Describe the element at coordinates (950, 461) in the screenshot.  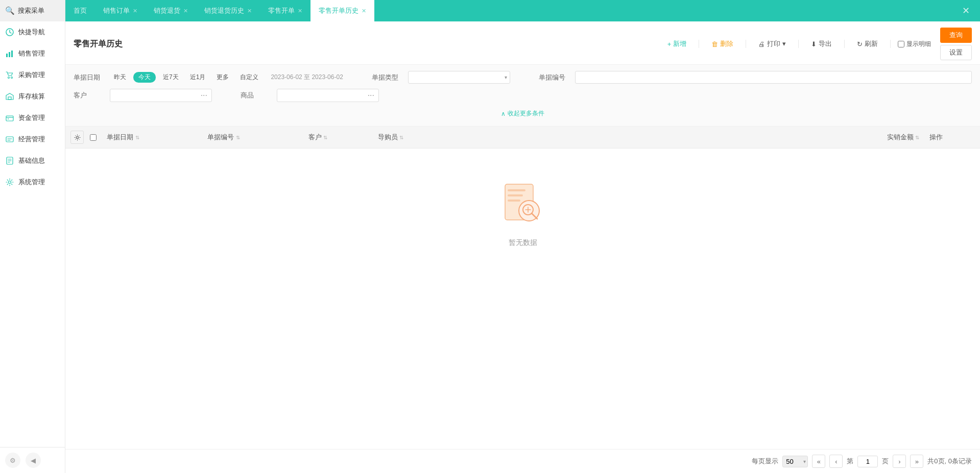
I see `total-label: 共0页, 0条记录` at that location.